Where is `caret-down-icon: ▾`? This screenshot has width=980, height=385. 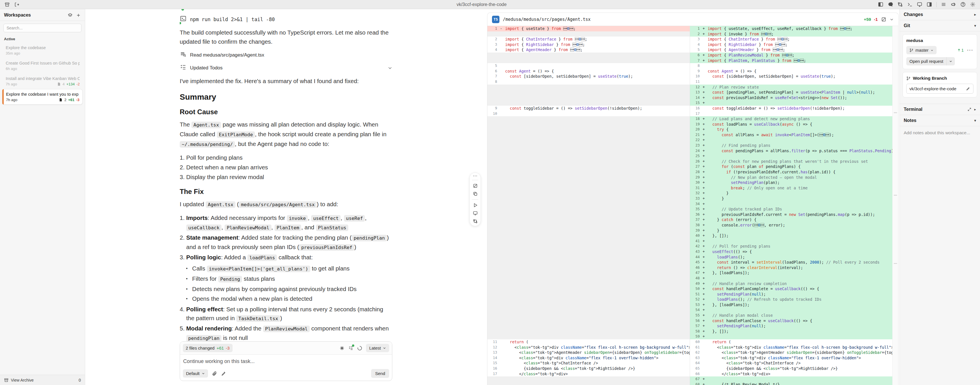
caret-down-icon: ▾ is located at coordinates (975, 26).